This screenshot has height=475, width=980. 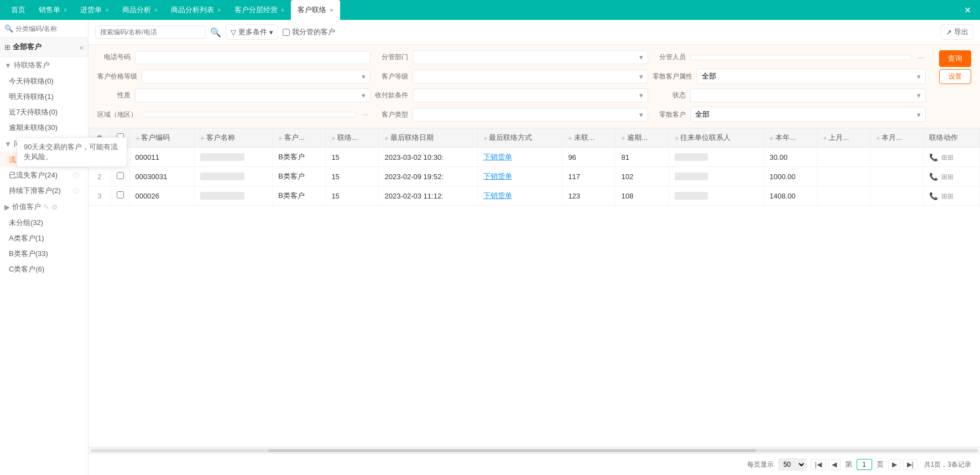 I want to click on th-overdue: 逾期..., so click(x=642, y=138).